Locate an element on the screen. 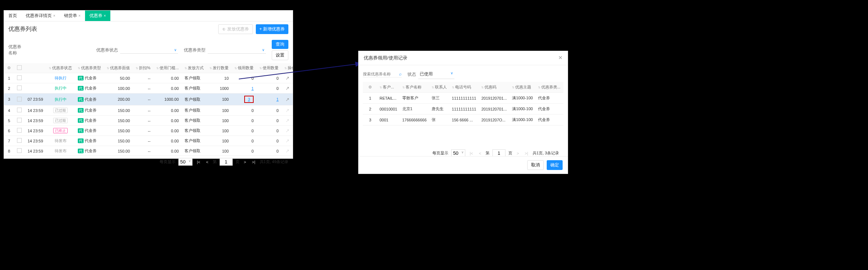  column-header: ⇅优惠券类... is located at coordinates (550, 87).